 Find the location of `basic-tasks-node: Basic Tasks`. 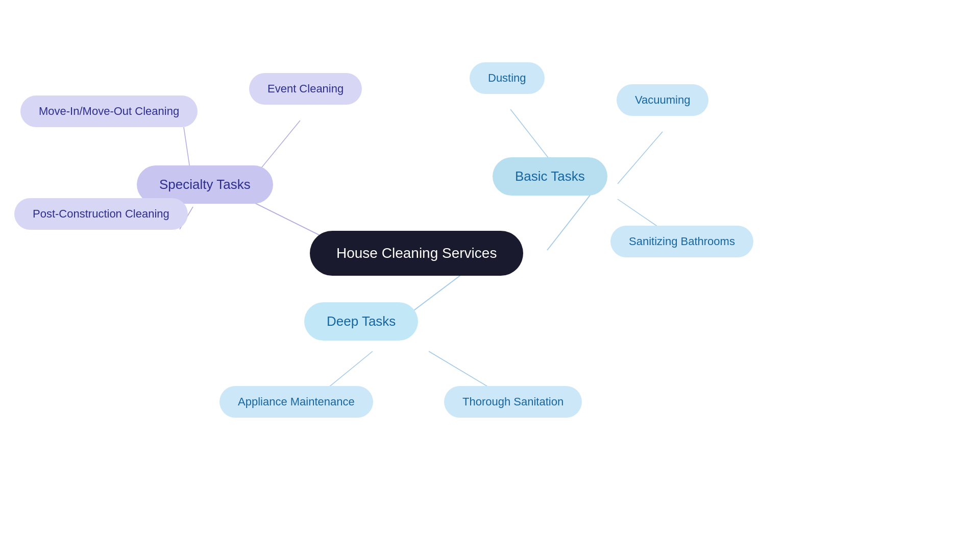

basic-tasks-node: Basic Tasks is located at coordinates (550, 177).